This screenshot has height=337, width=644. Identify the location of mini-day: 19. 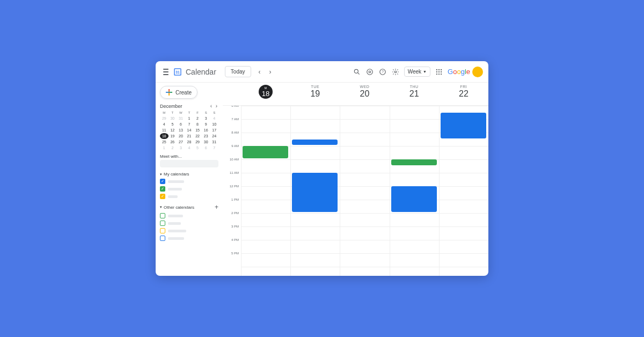
(173, 136).